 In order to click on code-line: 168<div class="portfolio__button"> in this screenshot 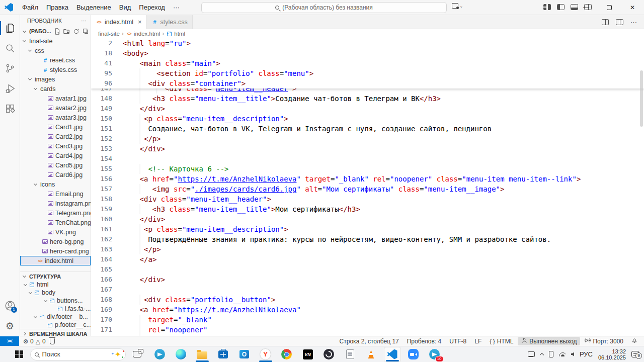, I will do `click(367, 300)`.